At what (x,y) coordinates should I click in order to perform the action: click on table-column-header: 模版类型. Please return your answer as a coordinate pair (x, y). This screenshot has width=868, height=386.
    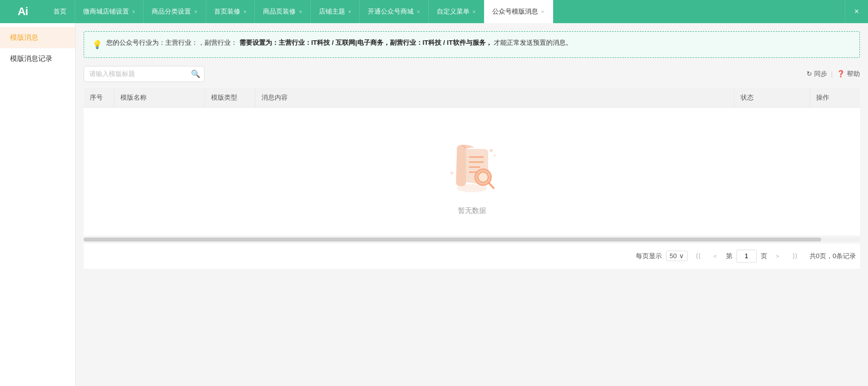
    Looking at the image, I should click on (230, 98).